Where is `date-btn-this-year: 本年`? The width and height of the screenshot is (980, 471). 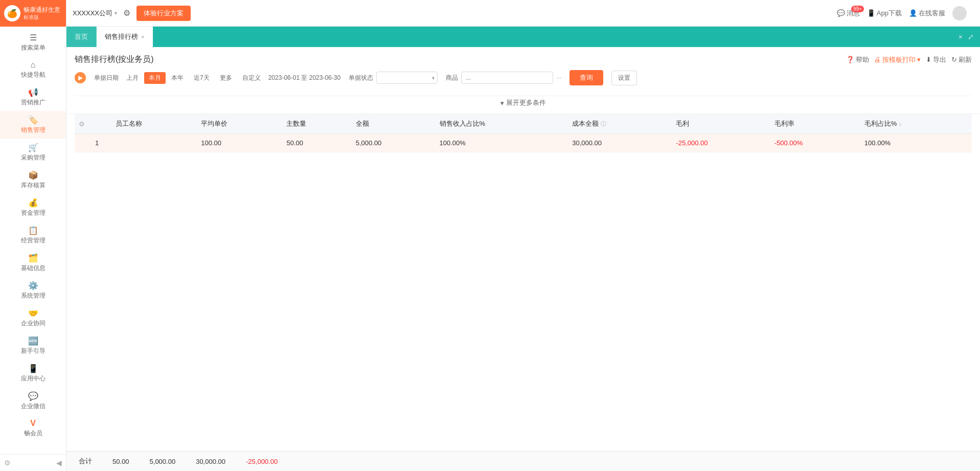
date-btn-this-year: 本年 is located at coordinates (177, 78).